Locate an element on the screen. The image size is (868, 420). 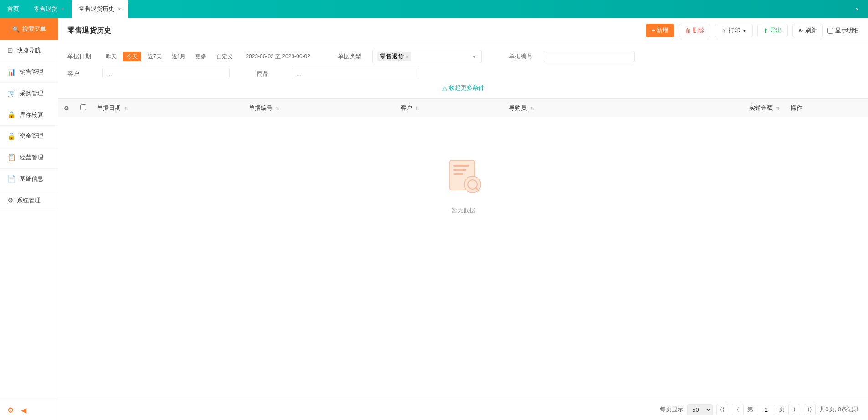
type-filter-select: 零售退货 × ▼ is located at coordinates (427, 56).